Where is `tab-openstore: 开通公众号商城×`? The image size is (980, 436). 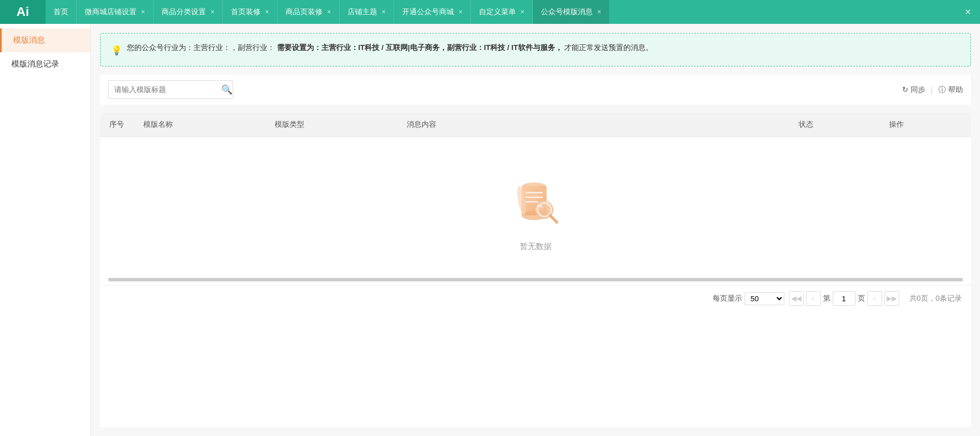
tab-openstore: 开通公众号商城× is located at coordinates (432, 12).